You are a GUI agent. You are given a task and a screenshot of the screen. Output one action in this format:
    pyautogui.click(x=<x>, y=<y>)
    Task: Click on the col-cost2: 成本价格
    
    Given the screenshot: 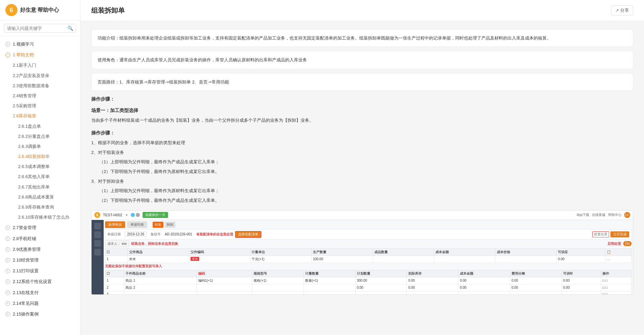 What is the action you would take?
    pyautogui.click(x=526, y=252)
    